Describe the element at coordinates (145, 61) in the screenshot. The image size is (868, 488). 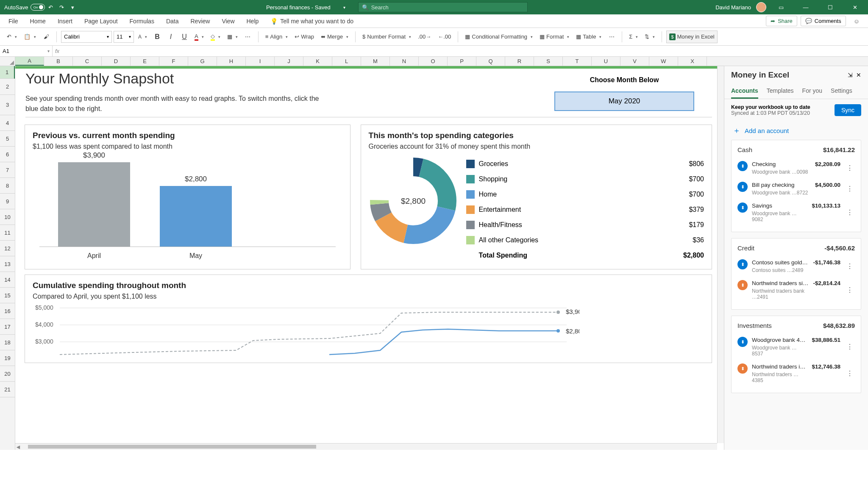
I see `col-header: E` at that location.